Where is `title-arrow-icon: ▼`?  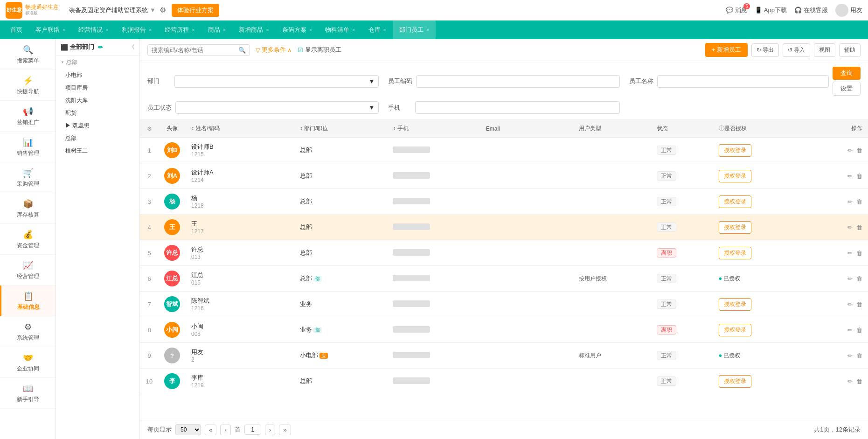
title-arrow-icon: ▼ is located at coordinates (153, 10).